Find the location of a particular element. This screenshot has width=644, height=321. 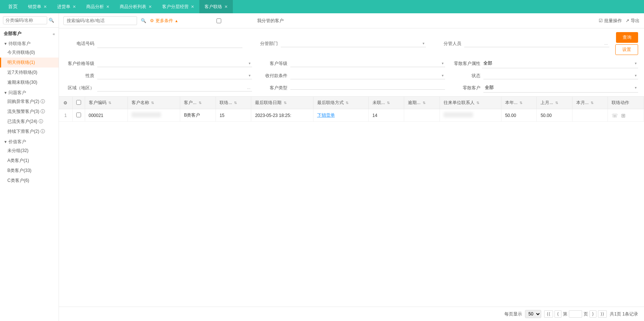

batch-ops-btn: ☑ 批量操作 is located at coordinates (610, 21).